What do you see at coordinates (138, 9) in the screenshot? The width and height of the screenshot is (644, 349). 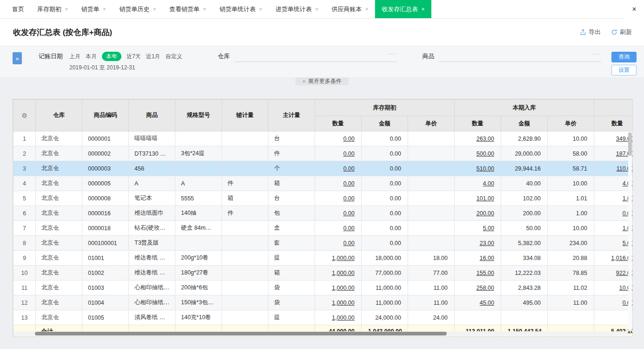 I see `tab-4: 销货单历史×` at bounding box center [138, 9].